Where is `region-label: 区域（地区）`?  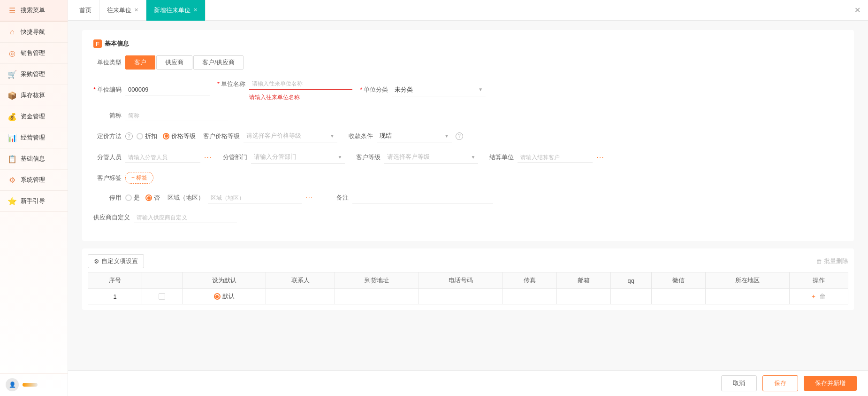 region-label: 区域（地区） is located at coordinates (186, 198).